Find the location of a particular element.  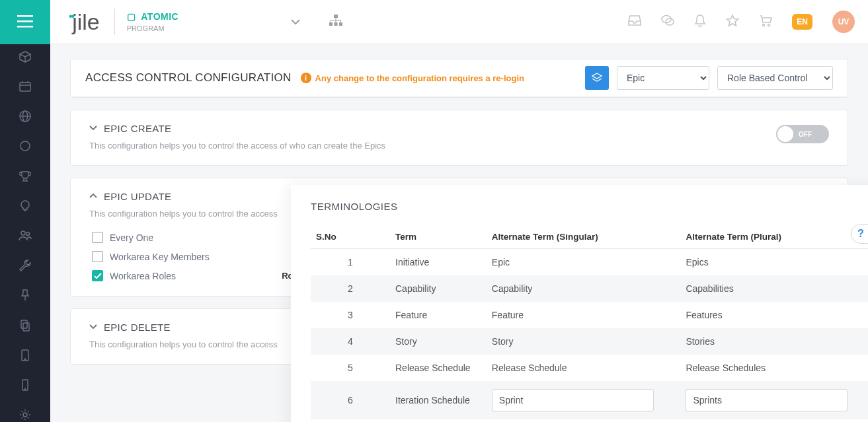

toggle-create: OFF is located at coordinates (803, 134).